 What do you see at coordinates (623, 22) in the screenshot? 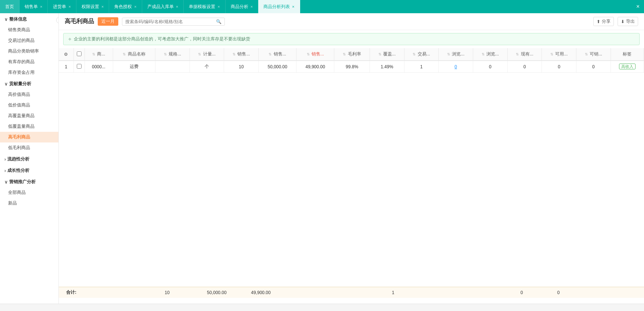
I see `export-icon: ⬇` at bounding box center [623, 22].